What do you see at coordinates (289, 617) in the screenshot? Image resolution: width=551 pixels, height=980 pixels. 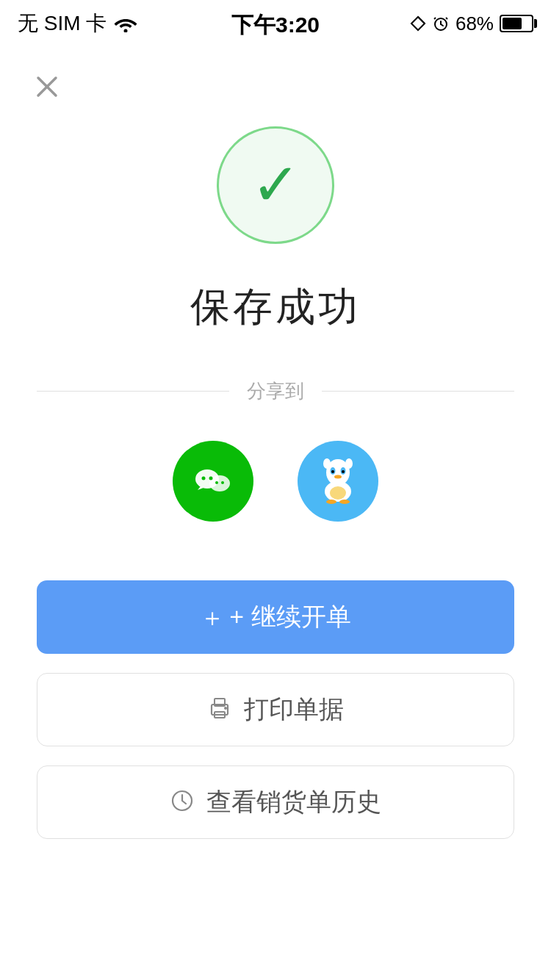 I see `continue-label: + 继续开单` at bounding box center [289, 617].